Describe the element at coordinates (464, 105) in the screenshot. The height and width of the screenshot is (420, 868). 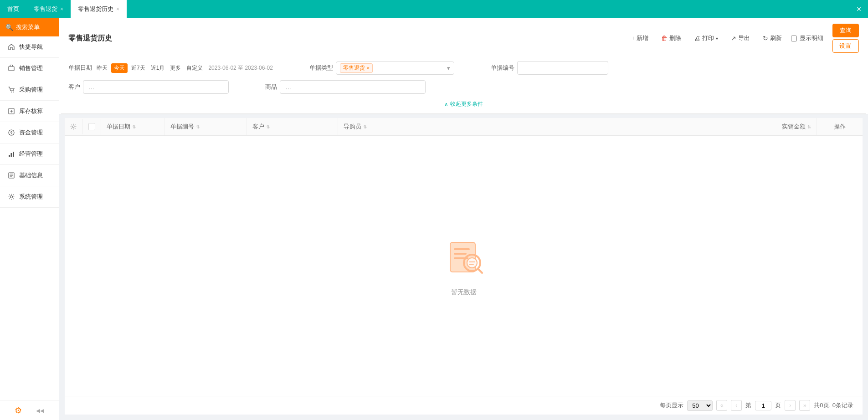
I see `collapse-row: ∧ 收起更多条件` at that location.